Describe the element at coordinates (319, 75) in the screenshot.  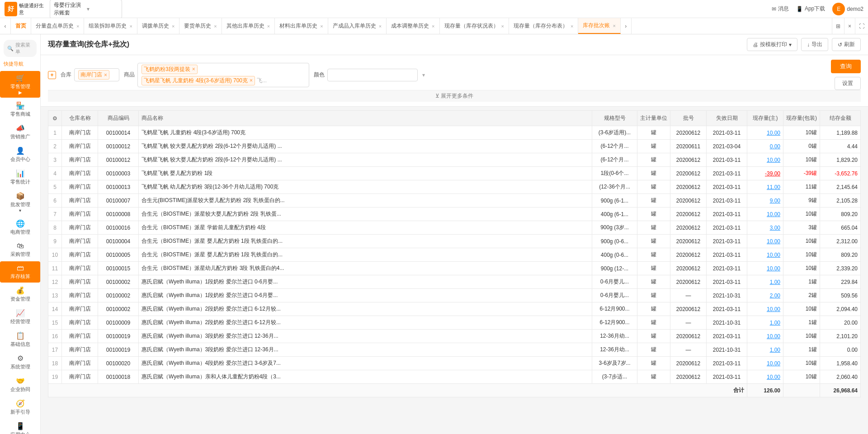
I see `color-label: 颜色` at that location.